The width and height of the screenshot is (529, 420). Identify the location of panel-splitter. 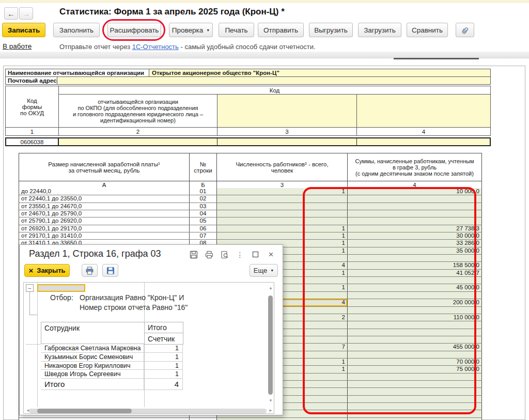
(436, 59).